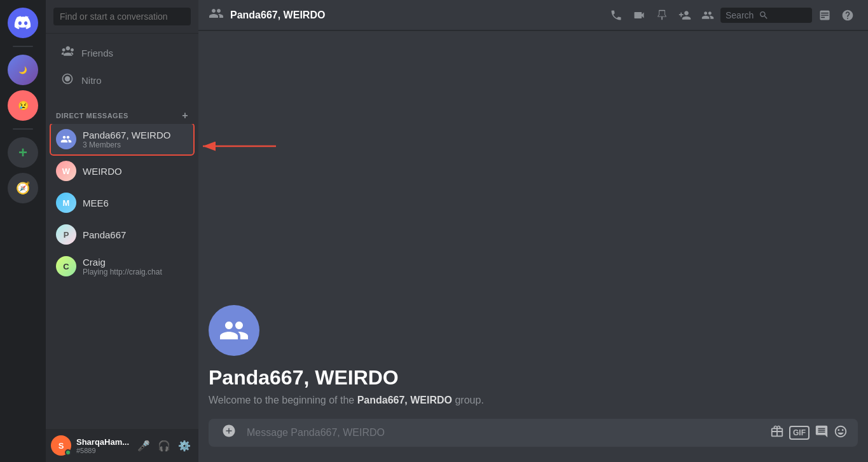 This screenshot has height=462, width=868. I want to click on user-controls: 🎤 🎧 ⚙️, so click(164, 446).